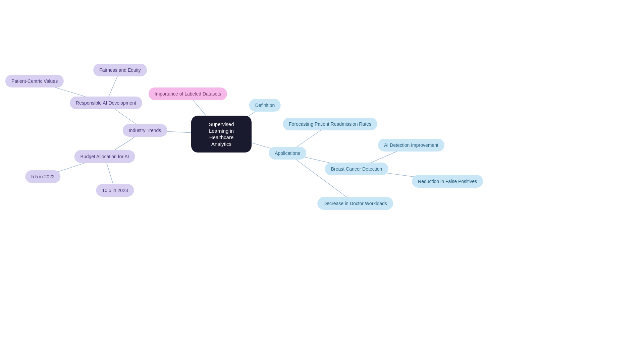  What do you see at coordinates (43, 177) in the screenshot?
I see `node-val-2022: 5.5 in 2022` at bounding box center [43, 177].